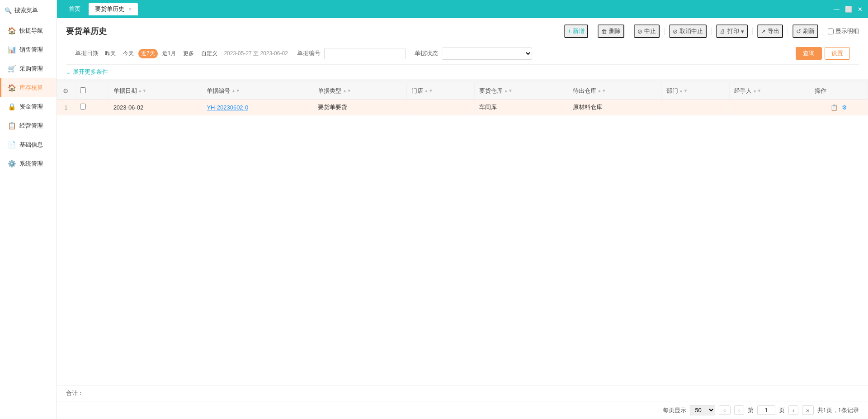  Describe the element at coordinates (148, 53) in the screenshot. I see `date-shortcut-近7天: 近7天` at that location.